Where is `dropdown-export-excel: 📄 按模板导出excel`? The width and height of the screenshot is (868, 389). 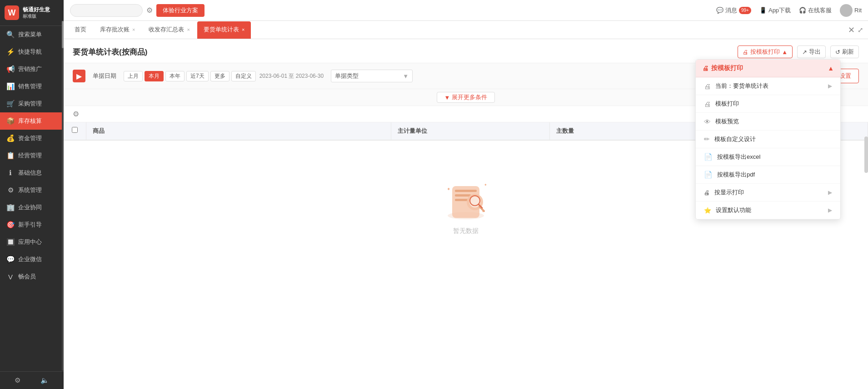 dropdown-export-excel: 📄 按模板导出excel is located at coordinates (768, 157).